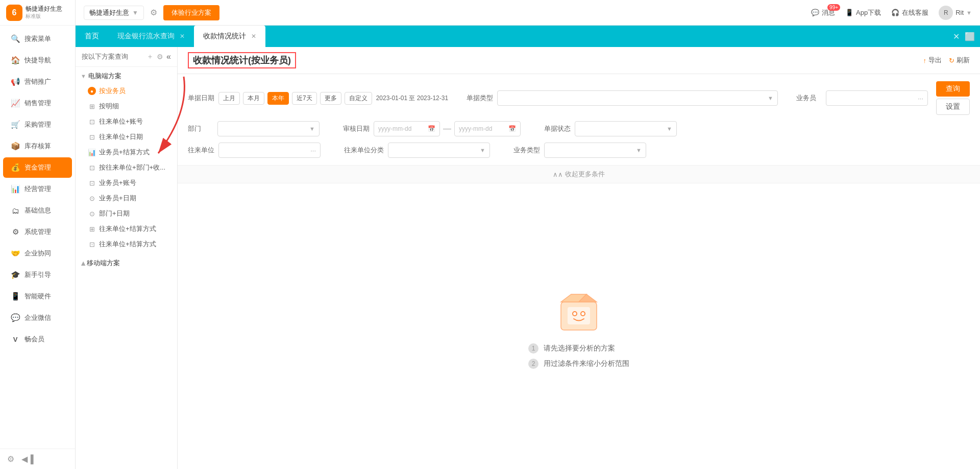  What do you see at coordinates (579, 98) in the screenshot?
I see `filter-row-1: 单据日期 上月 本月 本年 近7天 更多 自定义 2023-01-01 至 20…` at bounding box center [579, 98].